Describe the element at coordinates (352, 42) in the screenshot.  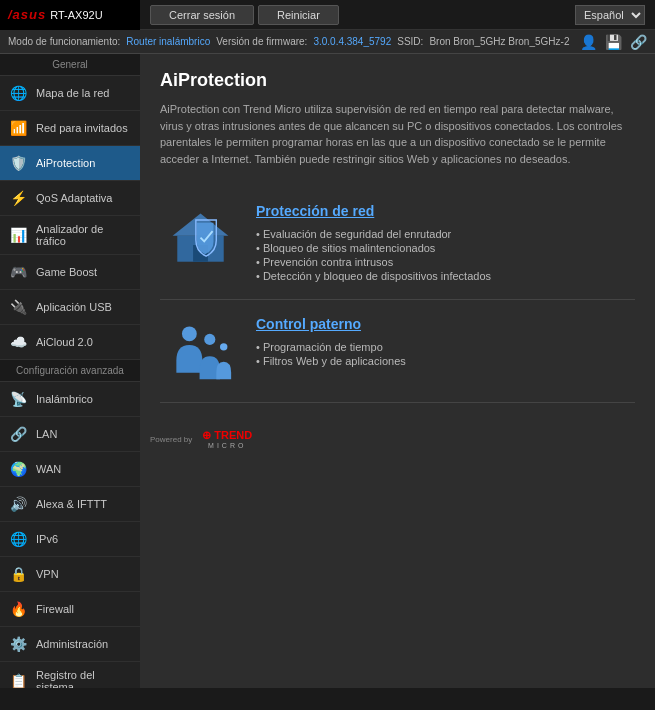
I see `version-value: 3.0.0.4.384_5792` at that location.